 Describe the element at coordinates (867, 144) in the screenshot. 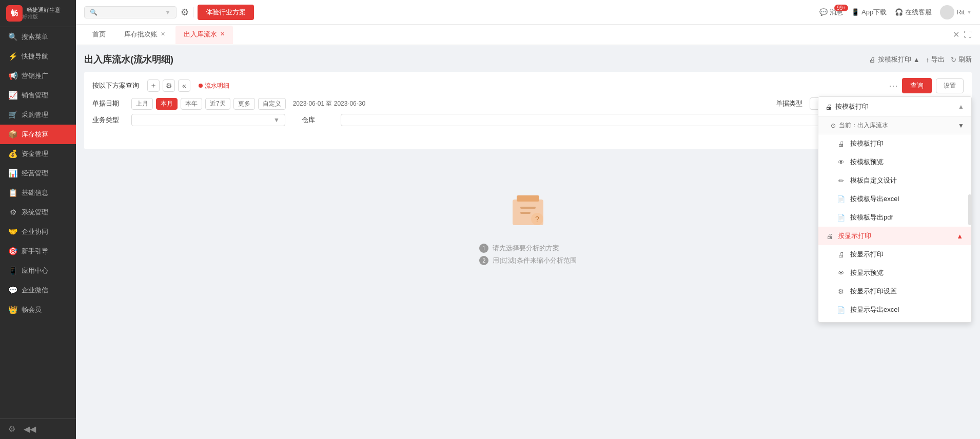

I see `dropdown-template-print-label: 按模板打印` at that location.